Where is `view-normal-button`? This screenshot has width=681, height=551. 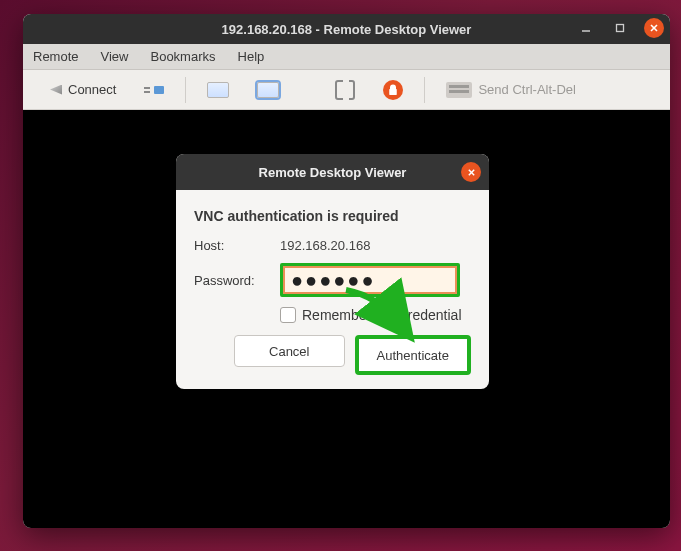
view-normal-button is located at coordinates (218, 90).